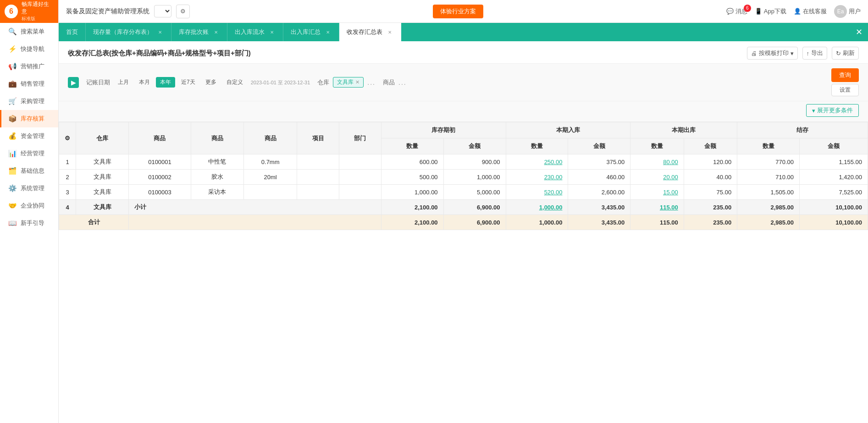 The image size is (868, 423). What do you see at coordinates (464, 162) in the screenshot?
I see `table-row: 1 文具库 0100001 中性笔 0.7mm 600.00 900.00 25…` at bounding box center [464, 162].